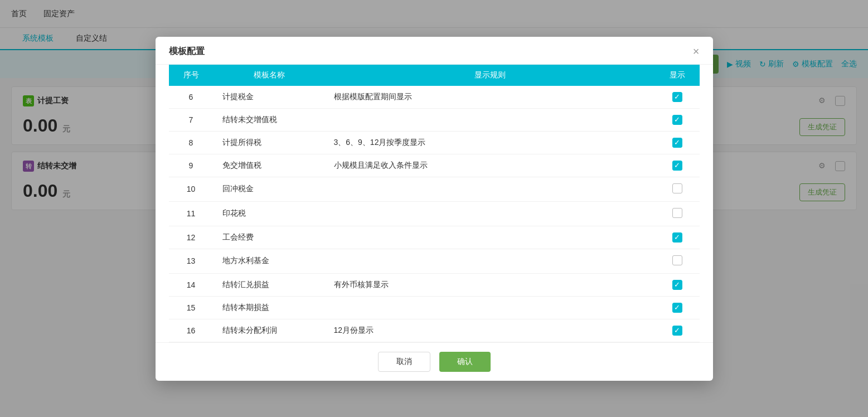  Describe the element at coordinates (269, 119) in the screenshot. I see `cell-name: 结转未交增值税` at that location.